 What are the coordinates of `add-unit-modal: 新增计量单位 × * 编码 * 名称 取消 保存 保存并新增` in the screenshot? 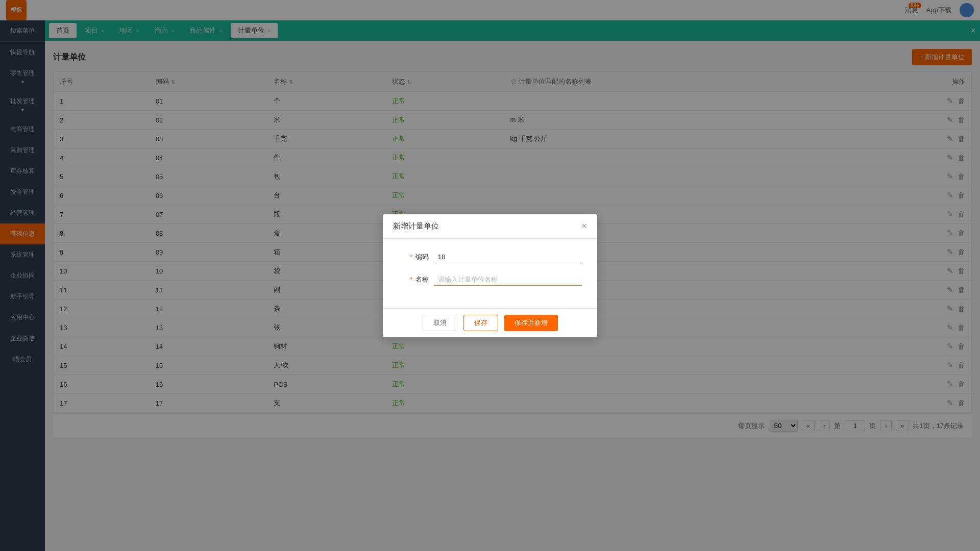 It's located at (490, 276).